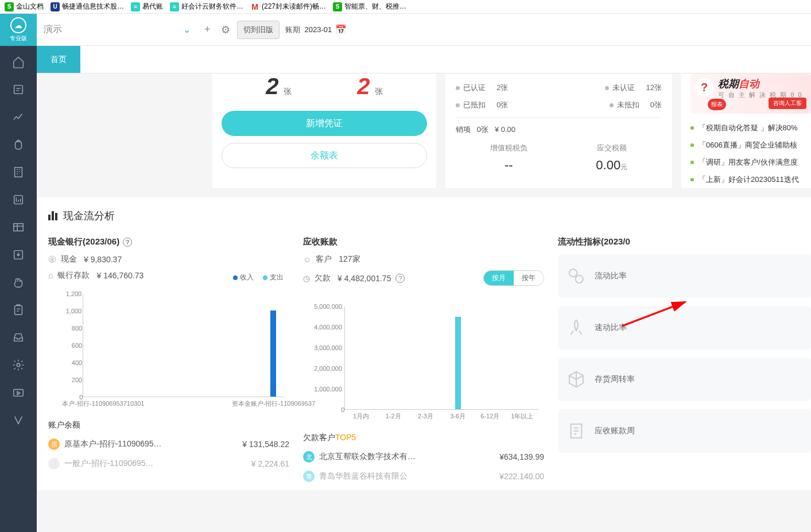 The height and width of the screenshot is (532, 811). Describe the element at coordinates (370, 86) in the screenshot. I see `voucher-count-right: 2 张` at that location.